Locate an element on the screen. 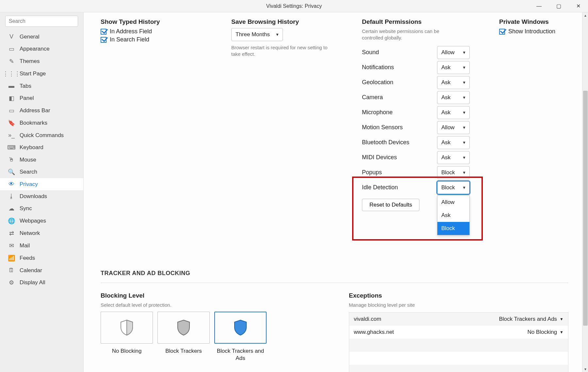  settings-sidebar: VGeneral▭Appearance✎Themes⋮⋮⋮Start Page▬… is located at coordinates (42, 192).